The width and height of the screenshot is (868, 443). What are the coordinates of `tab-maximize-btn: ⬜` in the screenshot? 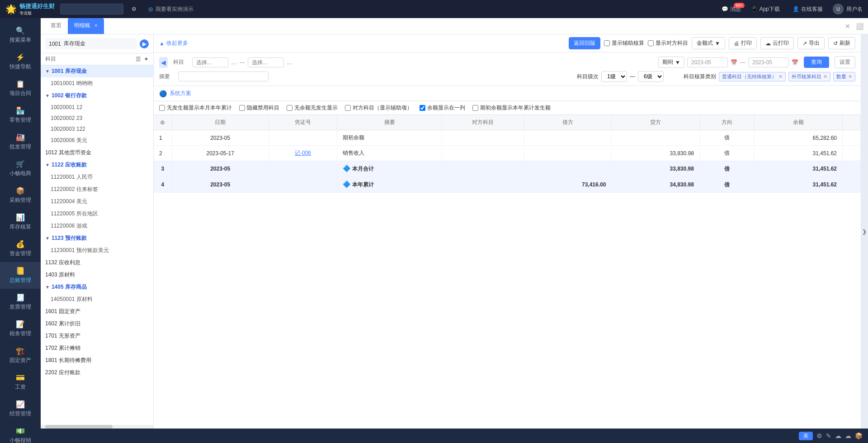 It's located at (860, 26).